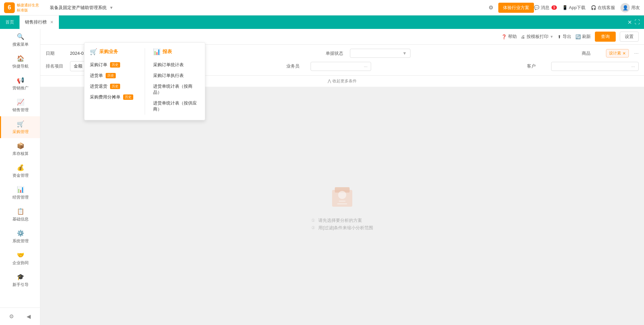 This screenshot has height=325, width=644. Describe the element at coordinates (578, 37) in the screenshot. I see `refresh-icon: 🔄` at that location.